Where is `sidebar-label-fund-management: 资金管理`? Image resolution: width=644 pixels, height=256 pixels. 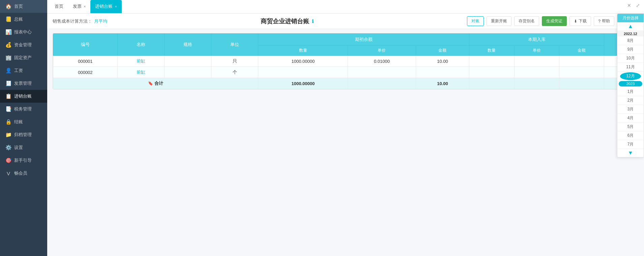 sidebar-label-fund-management: 资金管理 is located at coordinates (23, 45).